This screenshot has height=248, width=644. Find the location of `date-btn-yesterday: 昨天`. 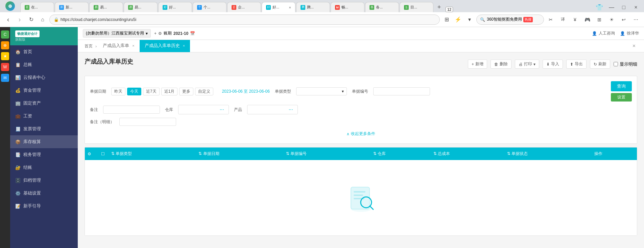

date-btn-yesterday: 昨天 is located at coordinates (118, 91).